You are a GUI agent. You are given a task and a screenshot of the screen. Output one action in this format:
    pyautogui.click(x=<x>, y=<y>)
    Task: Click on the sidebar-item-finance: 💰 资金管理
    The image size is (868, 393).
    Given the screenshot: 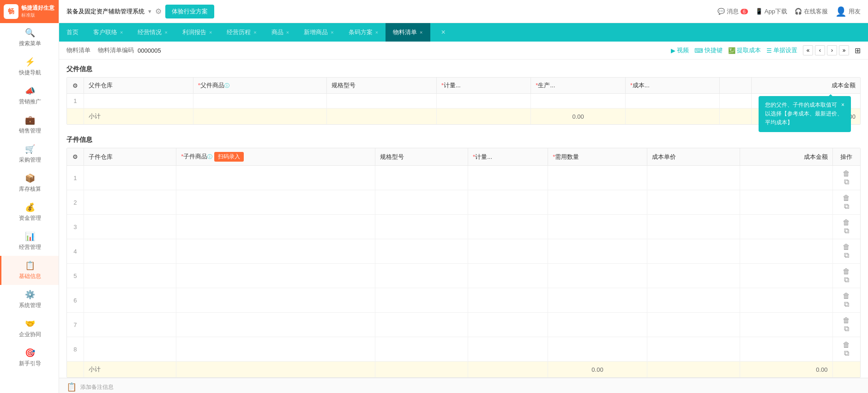 What is the action you would take?
    pyautogui.click(x=30, y=212)
    